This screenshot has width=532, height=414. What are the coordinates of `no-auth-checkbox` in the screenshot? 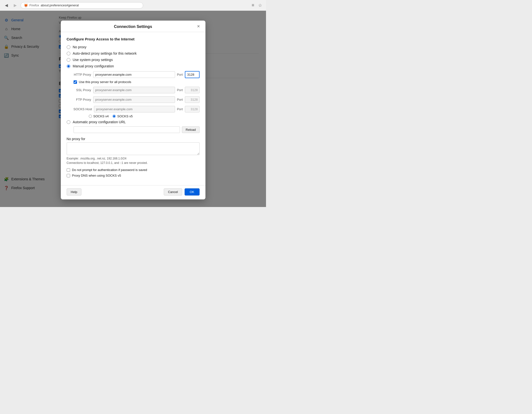 It's located at (68, 170).